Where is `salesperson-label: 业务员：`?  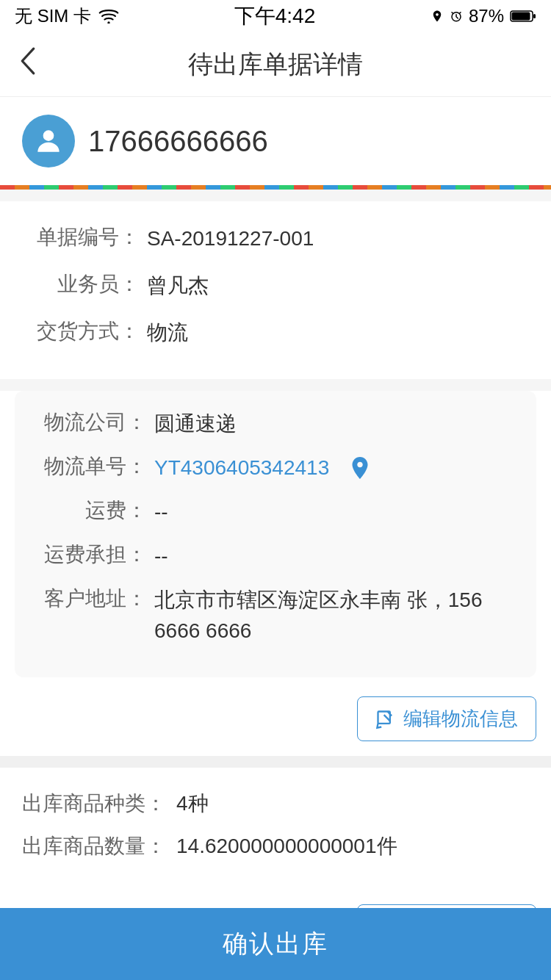
salesperson-label: 业务员： is located at coordinates (81, 284).